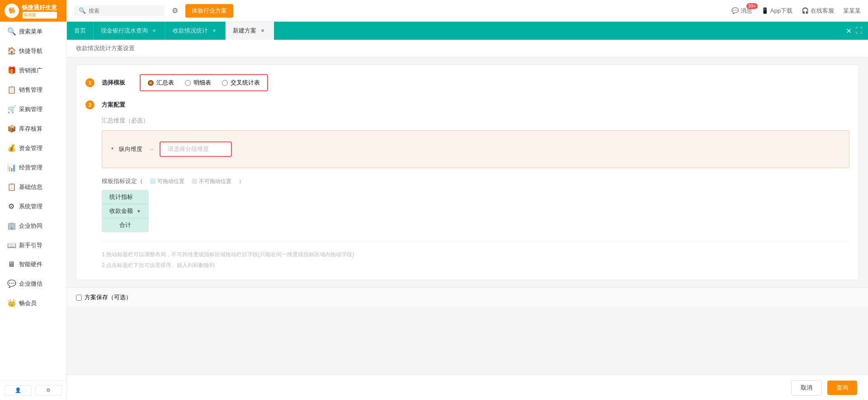 The width and height of the screenshot is (868, 400). Describe the element at coordinates (49, 391) in the screenshot. I see `sidebar-footer-settings-btn: ⚙` at that location.